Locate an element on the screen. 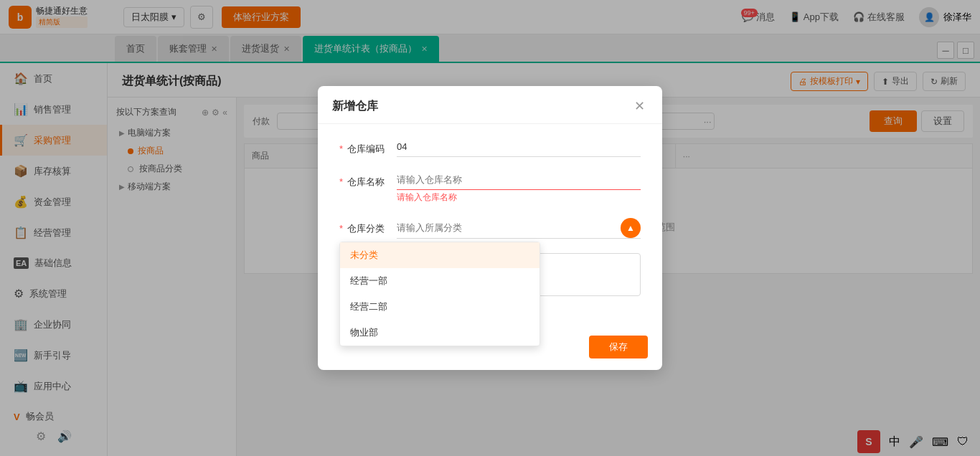 Image resolution: width=980 pixels, height=456 pixels. name-row: * 仓库名称 请输入仓库名称 is located at coordinates (490, 188).